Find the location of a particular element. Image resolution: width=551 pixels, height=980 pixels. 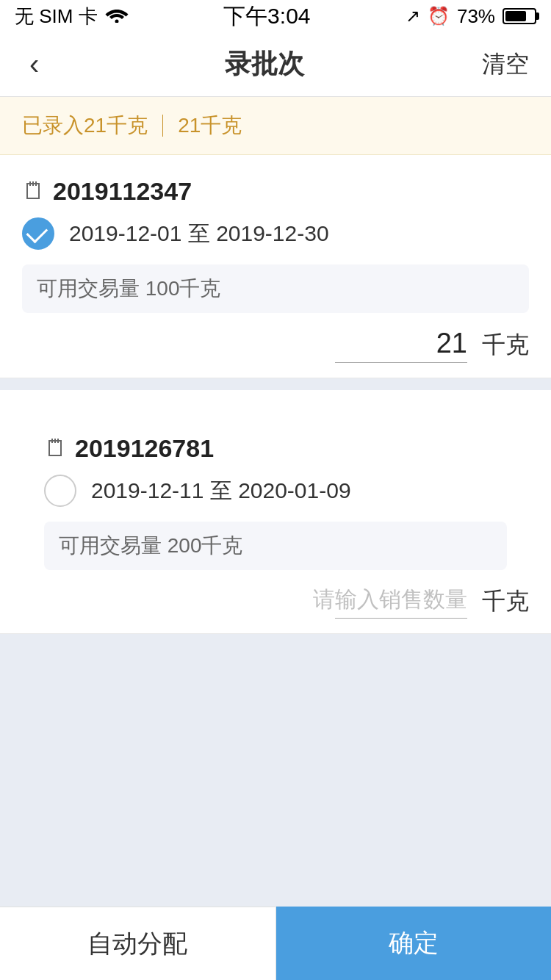

batch1-id: 2019112347 is located at coordinates (122, 191).